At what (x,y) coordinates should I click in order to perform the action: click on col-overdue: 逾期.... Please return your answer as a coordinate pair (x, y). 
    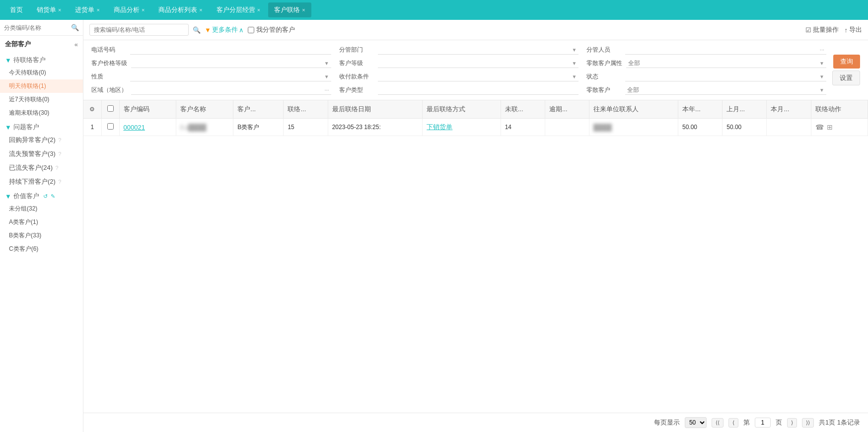
    Looking at the image, I should click on (567, 109).